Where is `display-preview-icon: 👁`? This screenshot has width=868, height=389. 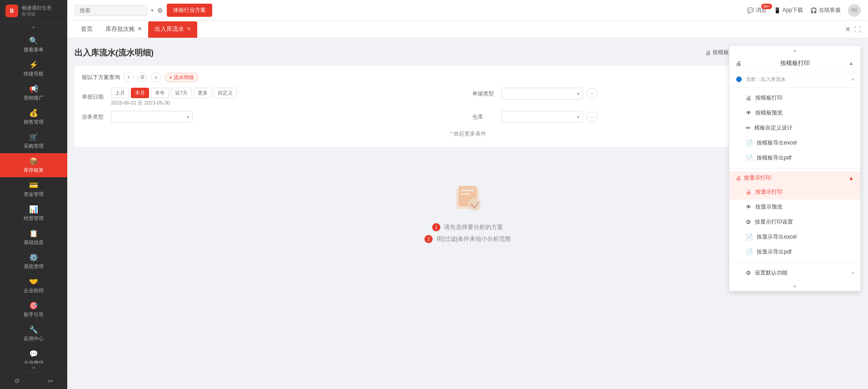 display-preview-icon: 👁 is located at coordinates (749, 207).